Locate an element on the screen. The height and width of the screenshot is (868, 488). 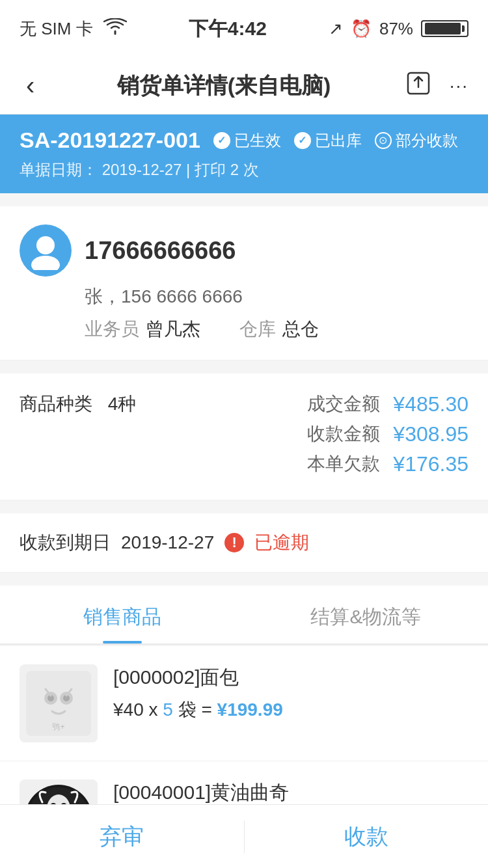
reject-audit-button: 弃审 is located at coordinates (122, 837).